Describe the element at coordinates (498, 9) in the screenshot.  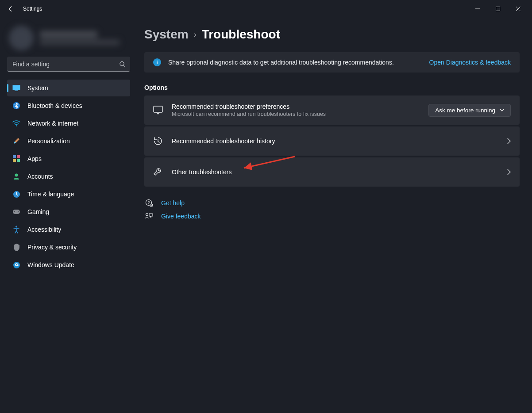
I see `maximize-button` at that location.